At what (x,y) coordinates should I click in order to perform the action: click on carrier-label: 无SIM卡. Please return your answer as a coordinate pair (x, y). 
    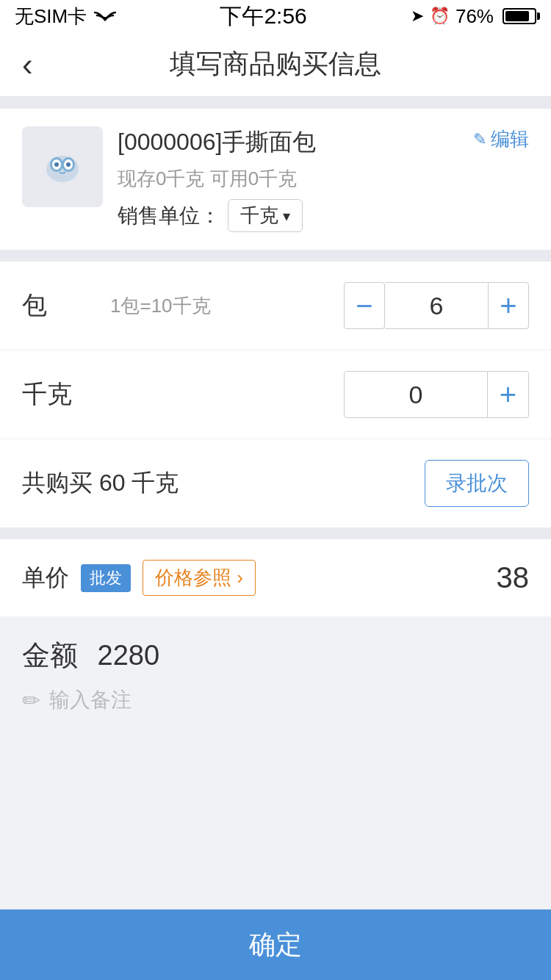
    Looking at the image, I should click on (51, 16).